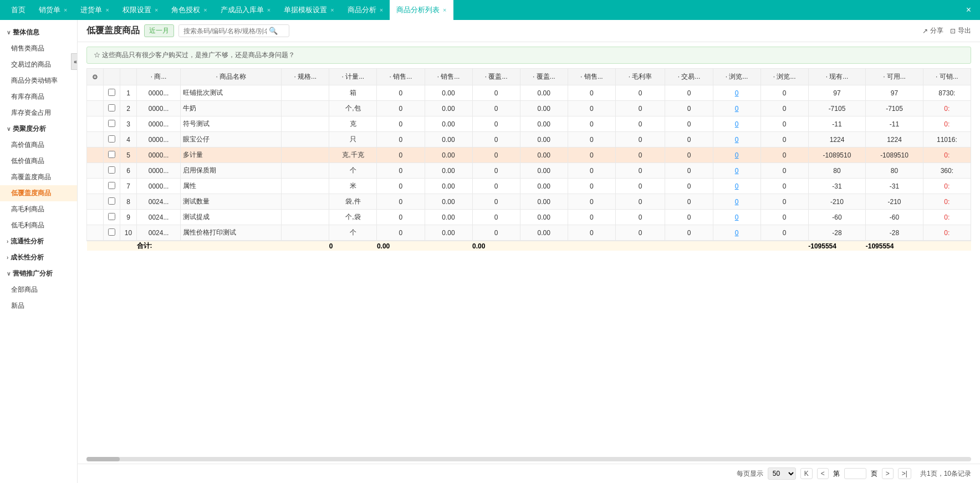 This screenshot has height=483, width=980. What do you see at coordinates (837, 77) in the screenshot?
I see `th-current: · 现有...` at bounding box center [837, 77].